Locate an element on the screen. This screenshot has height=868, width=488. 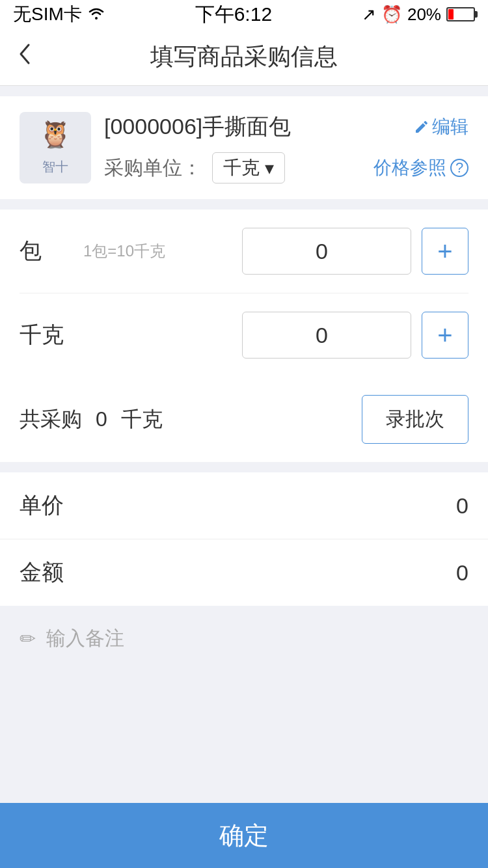
total-text: 共采购 0 千克 is located at coordinates (91, 420).